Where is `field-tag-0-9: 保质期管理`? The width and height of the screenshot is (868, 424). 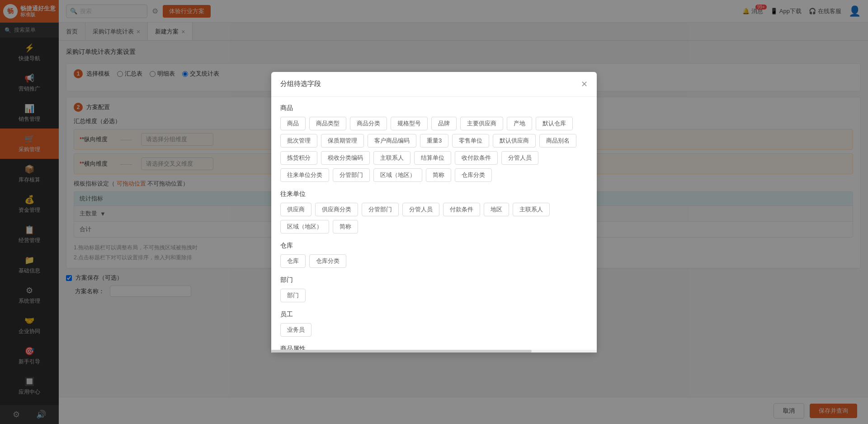
field-tag-0-9: 保质期管理 is located at coordinates (343, 141).